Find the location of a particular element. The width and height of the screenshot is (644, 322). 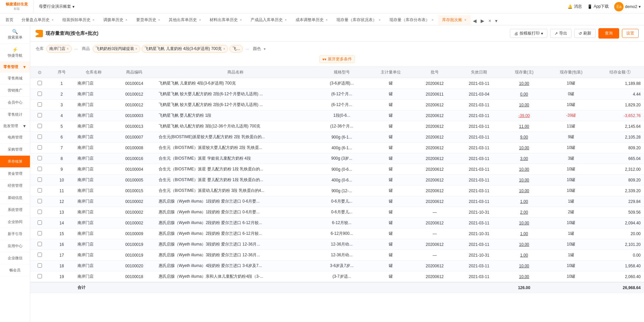

sidebar-item-search: 🔍 搜索菜单 is located at coordinates (15, 35).